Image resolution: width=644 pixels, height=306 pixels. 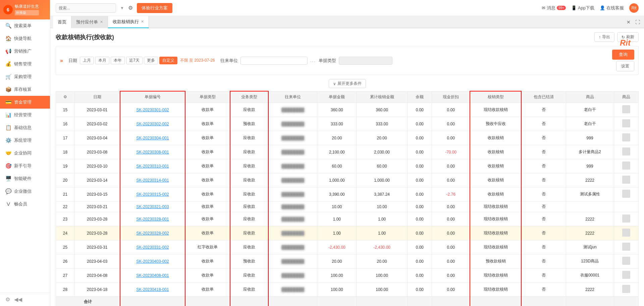 What do you see at coordinates (313, 60) in the screenshot?
I see `more-filters-icon: ...` at bounding box center [313, 60].